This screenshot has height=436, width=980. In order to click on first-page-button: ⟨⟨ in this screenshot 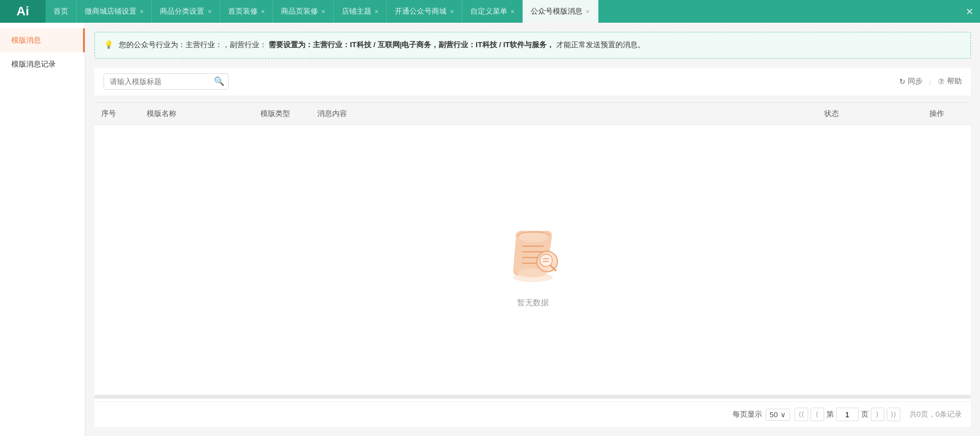, I will do `click(801, 414)`.